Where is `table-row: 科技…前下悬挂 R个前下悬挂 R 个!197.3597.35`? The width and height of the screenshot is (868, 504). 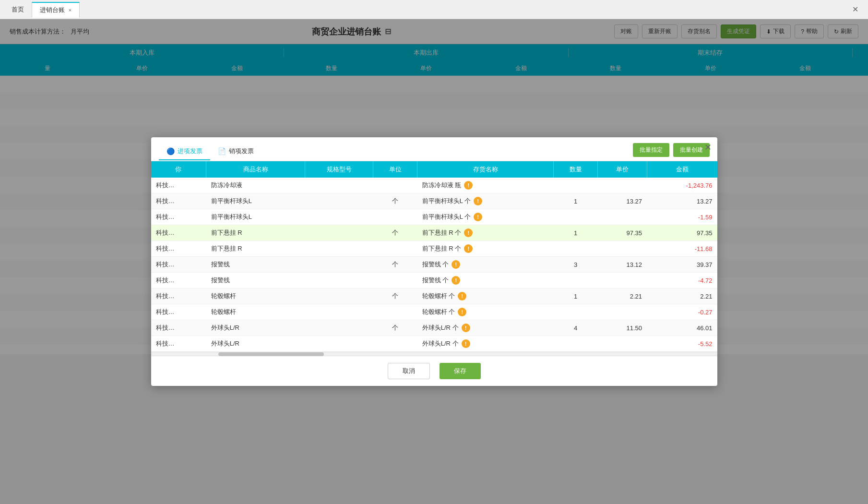
table-row: 科技…前下悬挂 R个前下悬挂 R 个!197.3597.35 is located at coordinates (434, 233).